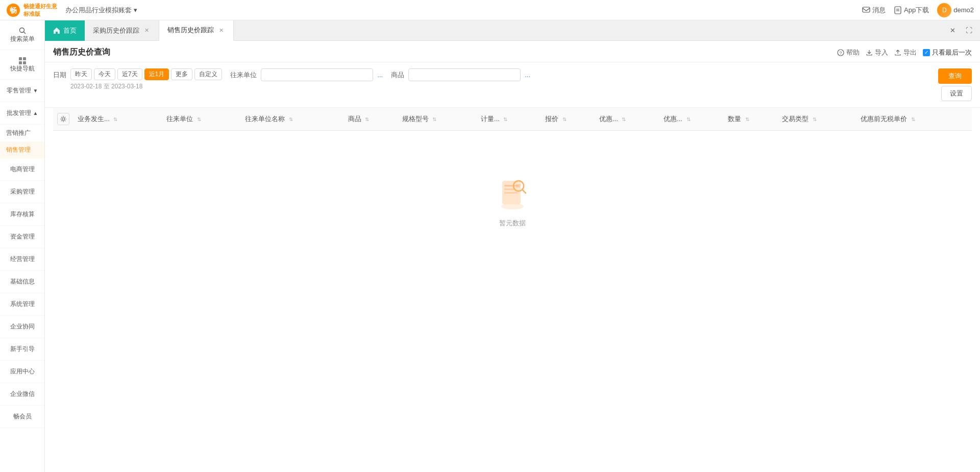 This screenshot has height=472, width=980. What do you see at coordinates (146, 75) in the screenshot?
I see `date-buttons: 昨天 今天 近7天 近1月 更多 自定义` at bounding box center [146, 75].